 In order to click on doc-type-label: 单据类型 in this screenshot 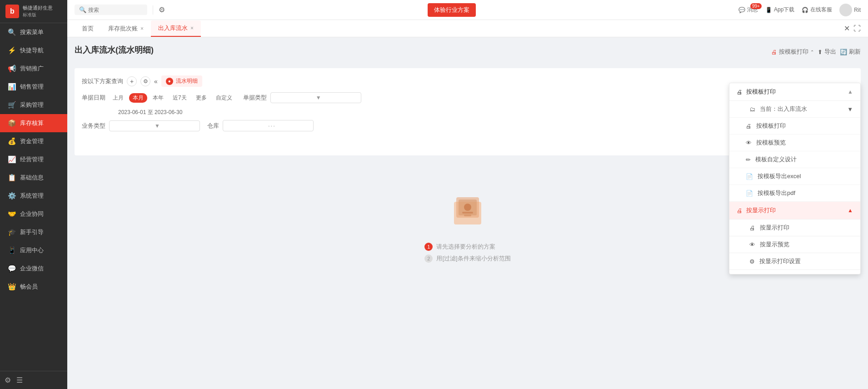, I will do `click(255, 98)`.